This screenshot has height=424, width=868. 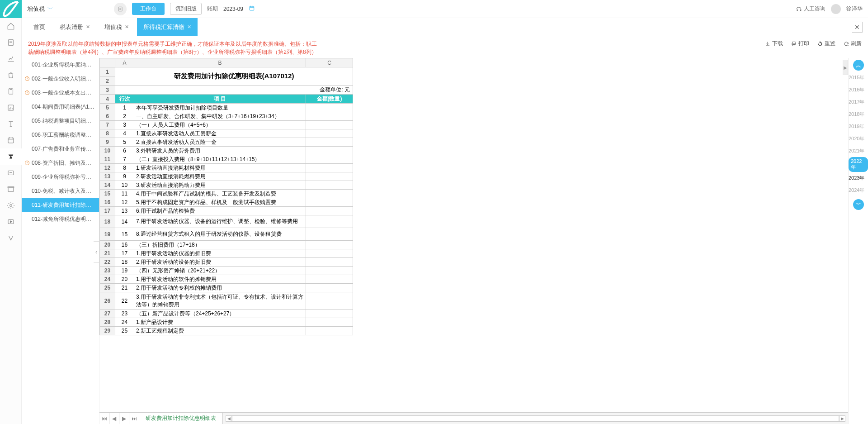 I want to click on row-header: 8, so click(x=108, y=134).